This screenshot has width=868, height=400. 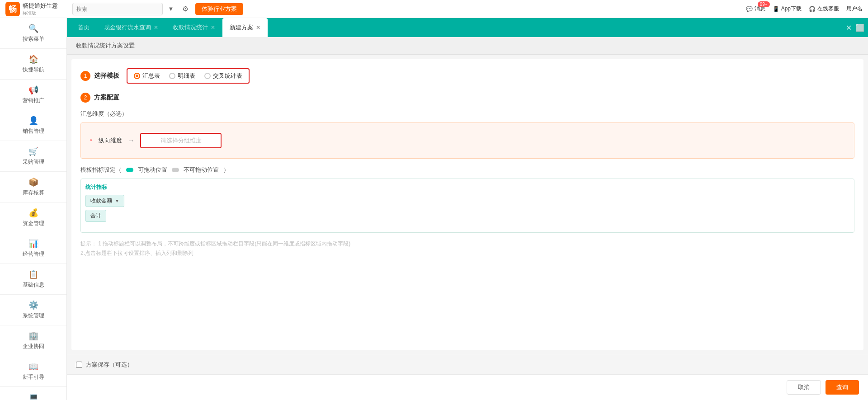 I want to click on sales-icon: 👤, so click(x=33, y=121).